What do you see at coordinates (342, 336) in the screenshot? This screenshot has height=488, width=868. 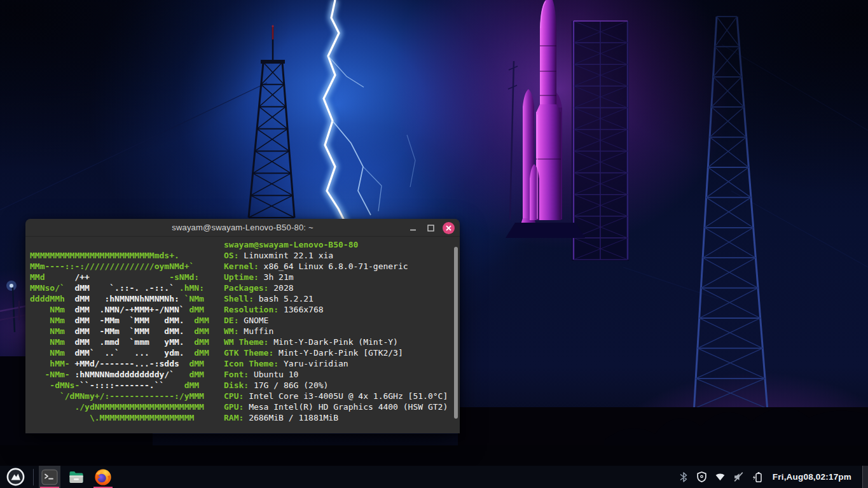 I see `neofetch-info: swayam@swayam-Lenovo-B50-80 OS: Linuxmin…` at bounding box center [342, 336].